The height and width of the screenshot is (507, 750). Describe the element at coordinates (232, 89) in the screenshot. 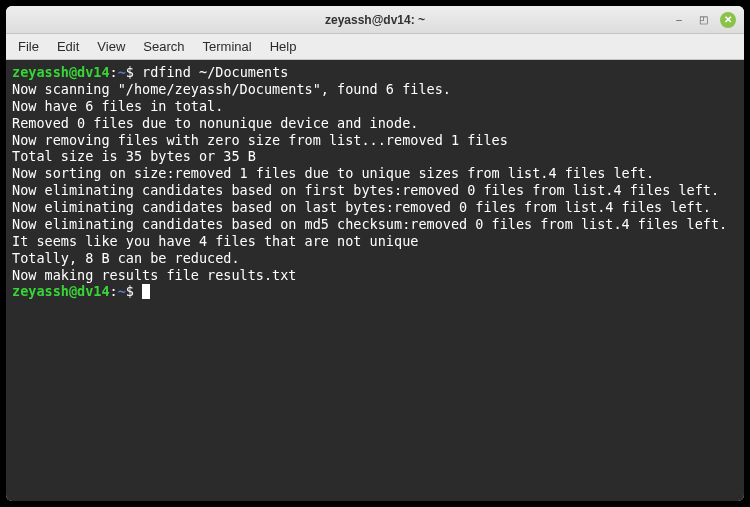

I see `output-line: Now scanning "/home/zeyassh/Documents", …` at that location.